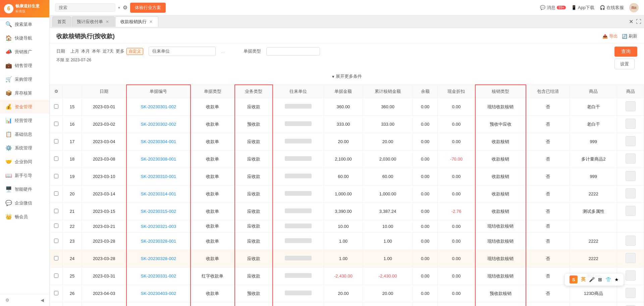  Describe the element at coordinates (625, 64) in the screenshot. I see `settings-button: 设置` at that location.